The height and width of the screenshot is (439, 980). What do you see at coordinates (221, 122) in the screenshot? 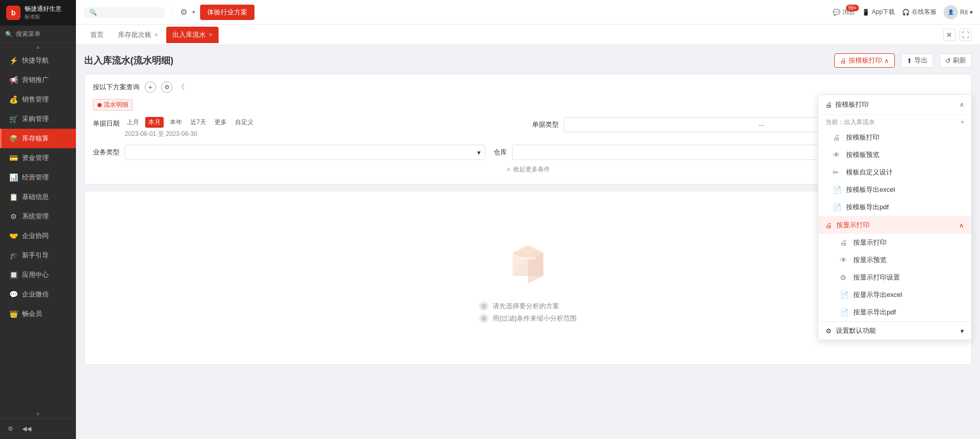
I see `date-tab-more: 更多` at bounding box center [221, 122].